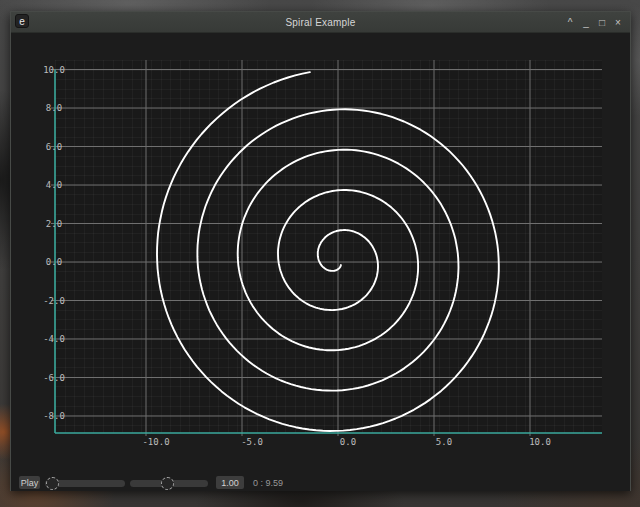  I want to click on svg-text: -10.0, so click(156, 442).